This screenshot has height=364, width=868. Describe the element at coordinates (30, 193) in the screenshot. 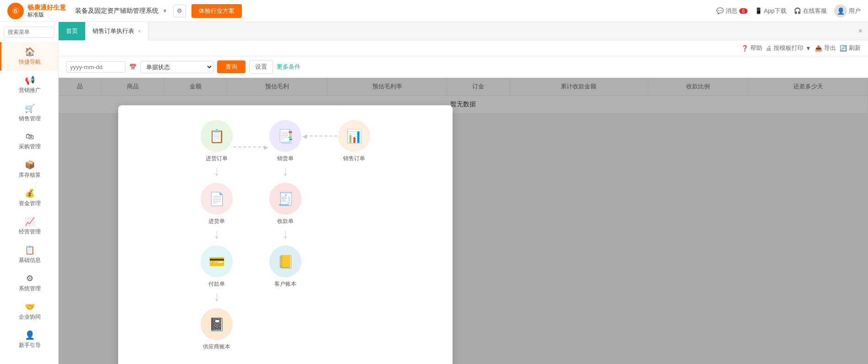

I see `finance-icon: 💰` at that location.